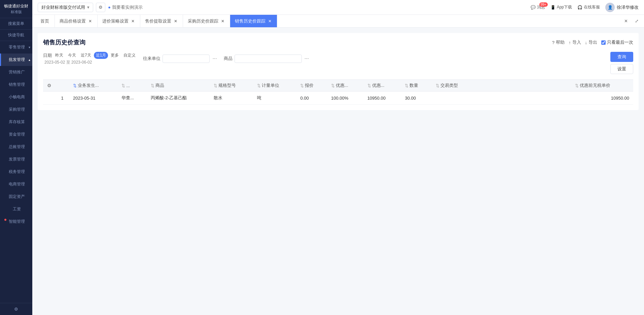  I want to click on tab-home: 首页, so click(45, 21).